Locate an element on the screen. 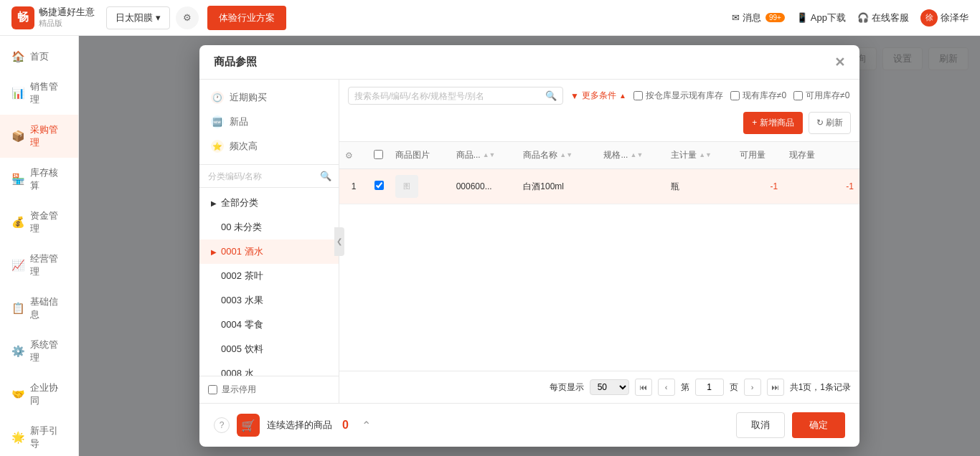 This screenshot has width=980, height=456. top-nav: 畅 畅捷通好生意 精品版 日太阳膜 ▾ ⚙ 体验行业方案 ✉ 消息 99+ 📱 … is located at coordinates (490, 18).